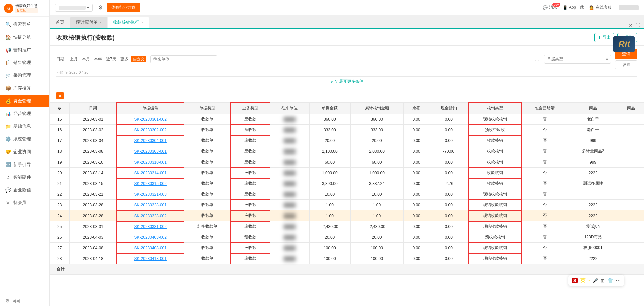 This screenshot has width=644, height=306. I want to click on sidebar-item-marketing: 📢营销推广, so click(25, 50).